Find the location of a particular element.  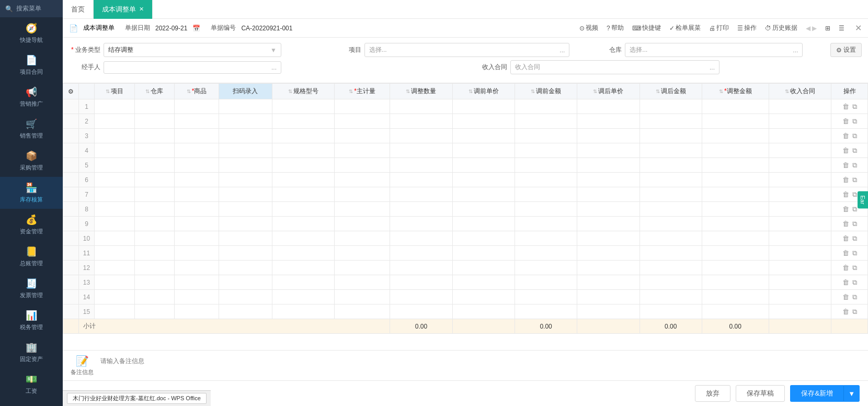

tab-close-icon: ✕ is located at coordinates (141, 9).